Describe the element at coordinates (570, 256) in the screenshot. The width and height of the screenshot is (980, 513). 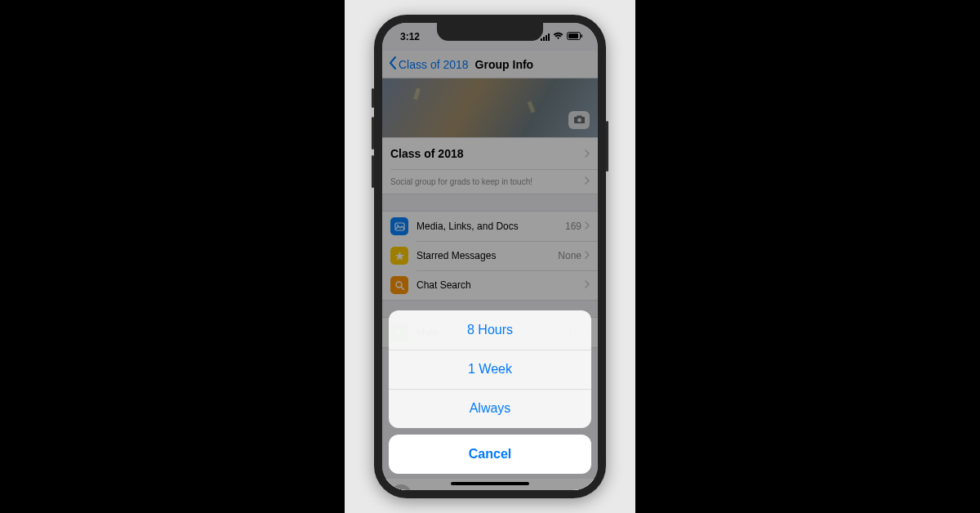
I see `cell-value: None` at that location.